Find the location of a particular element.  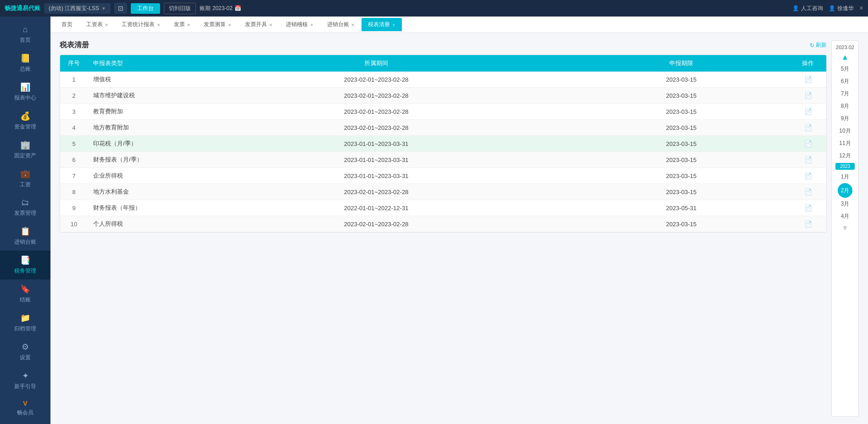

cell-period-7: 2023-02-01~2023-02-28 is located at coordinates (376, 192).